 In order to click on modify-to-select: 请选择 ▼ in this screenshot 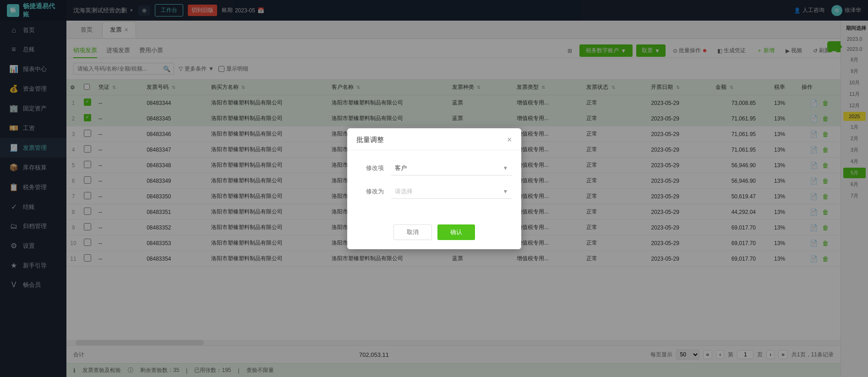, I will do `click(452, 191)`.